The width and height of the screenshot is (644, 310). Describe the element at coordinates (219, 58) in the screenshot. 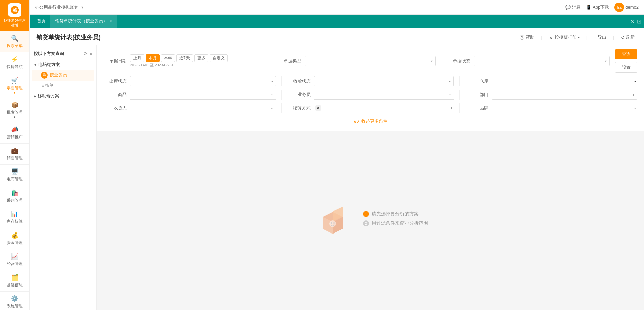

I see `date-btn-custom: 自定义` at that location.